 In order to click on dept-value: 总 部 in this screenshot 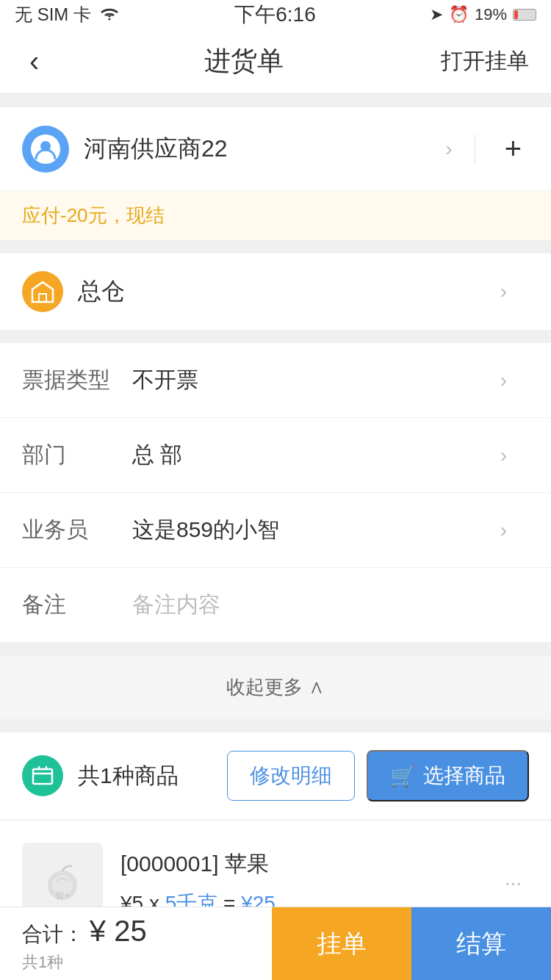, I will do `click(309, 455)`.